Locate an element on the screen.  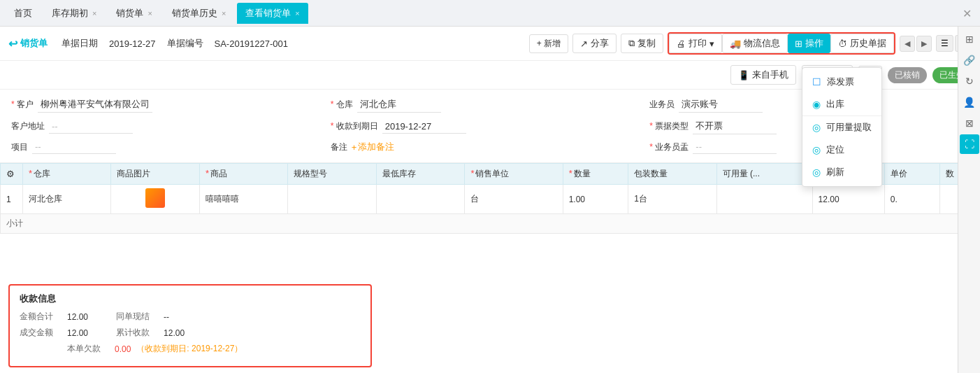
close-view-sales: × is located at coordinates (297, 13).